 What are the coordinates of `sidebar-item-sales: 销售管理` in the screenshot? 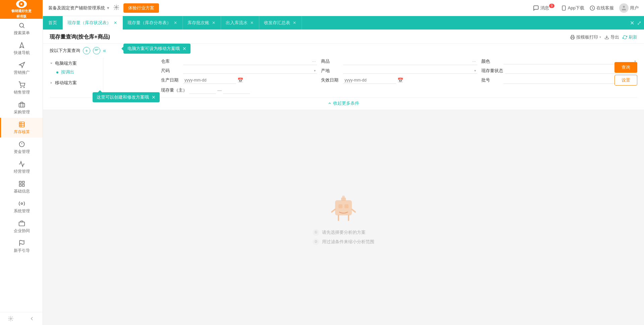 It's located at (21, 88).